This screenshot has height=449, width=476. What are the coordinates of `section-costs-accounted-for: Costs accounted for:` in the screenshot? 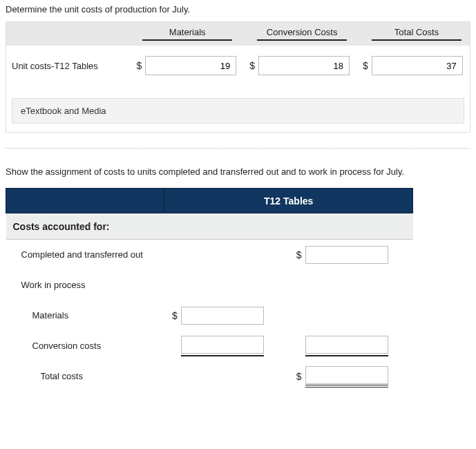 It's located at (210, 227).